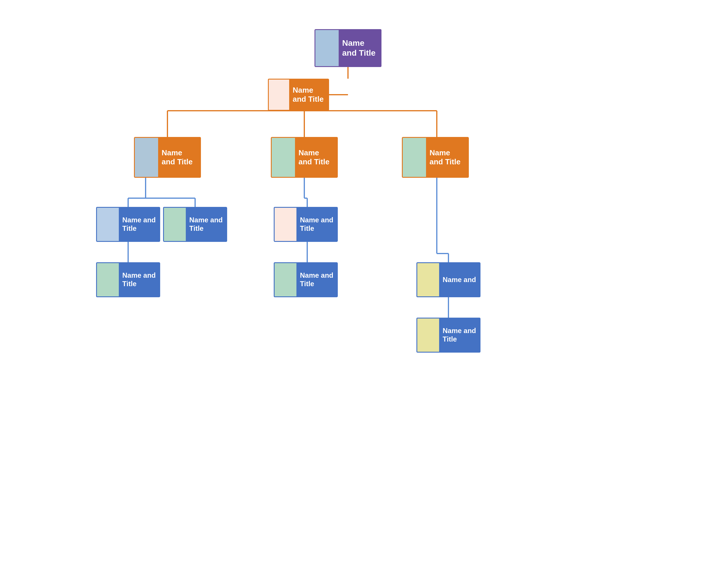  Describe the element at coordinates (435, 157) in the screenshot. I see `node-l2c: Name and Title` at that location.